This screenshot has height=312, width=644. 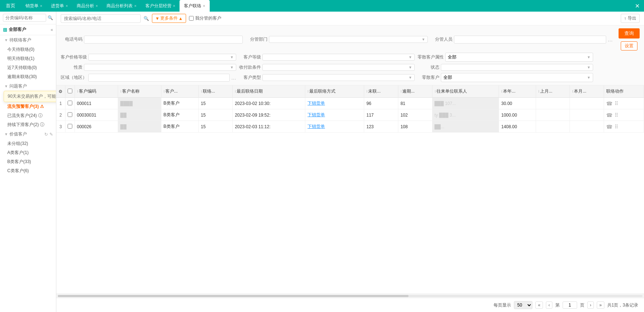 I want to click on window-close-button: ✕, so click(x=637, y=6).